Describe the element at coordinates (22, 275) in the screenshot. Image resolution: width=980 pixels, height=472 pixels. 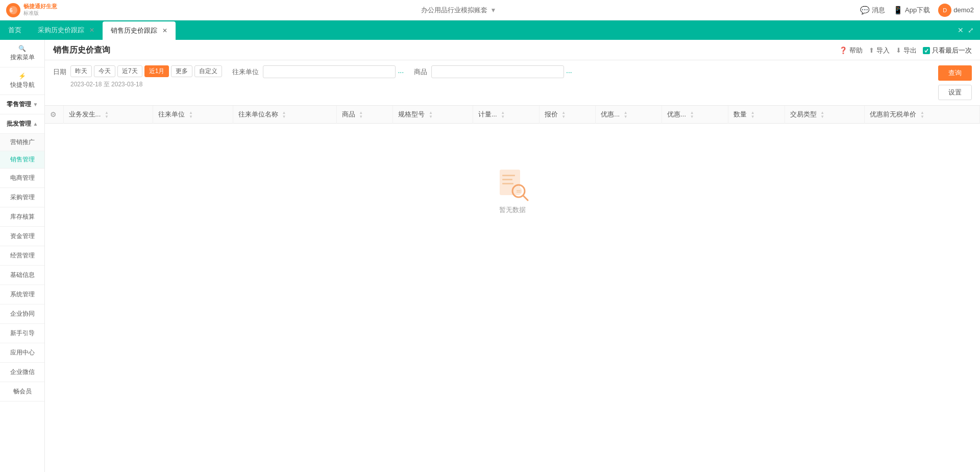
I see `basic-info-label: 基础信息` at that location.